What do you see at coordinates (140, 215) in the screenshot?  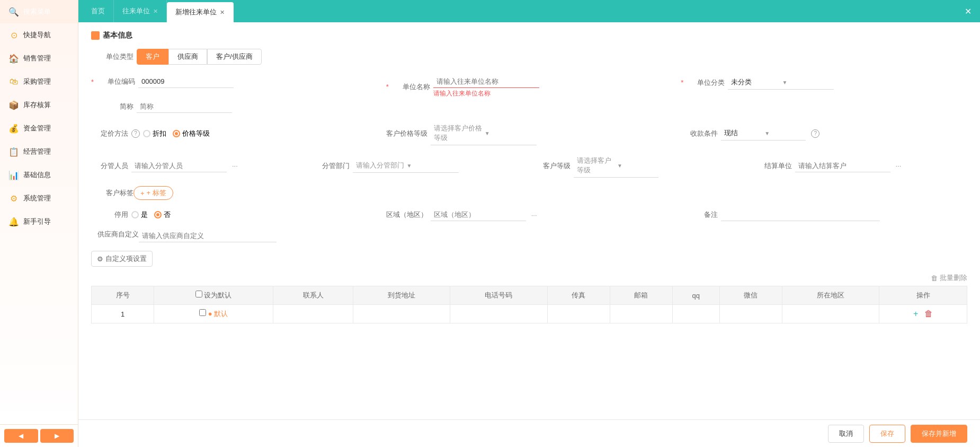 I see `disabled-radio-yes: 是` at bounding box center [140, 215].